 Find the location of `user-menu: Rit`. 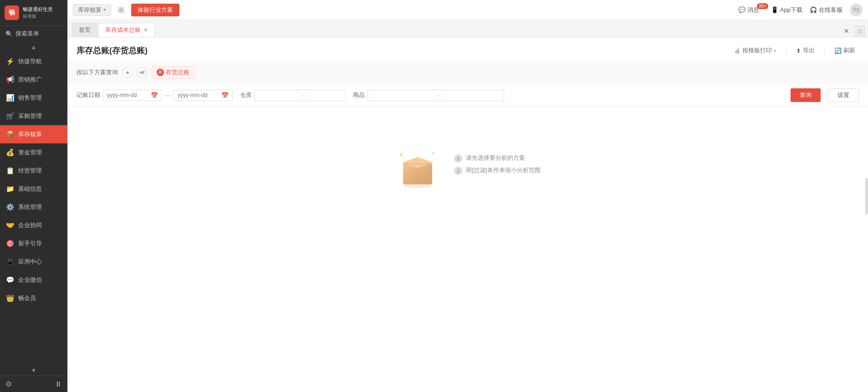

user-menu: Rit is located at coordinates (856, 10).